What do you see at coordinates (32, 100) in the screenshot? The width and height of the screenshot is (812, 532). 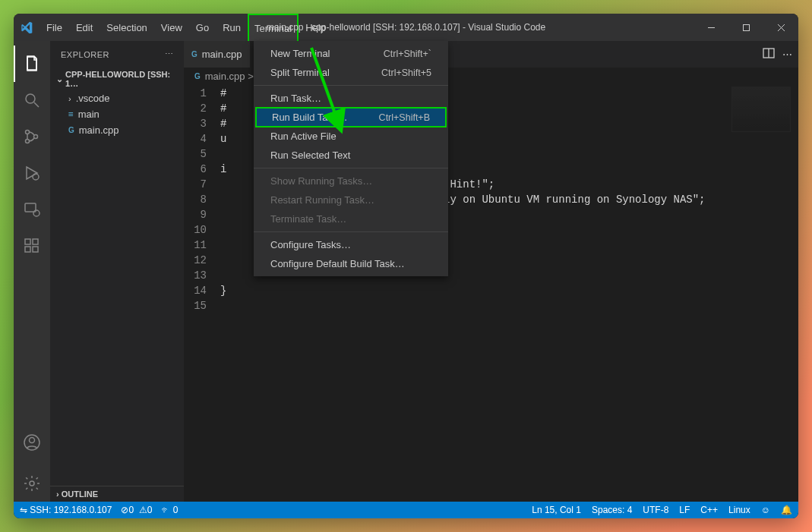 I see `search-icon` at bounding box center [32, 100].